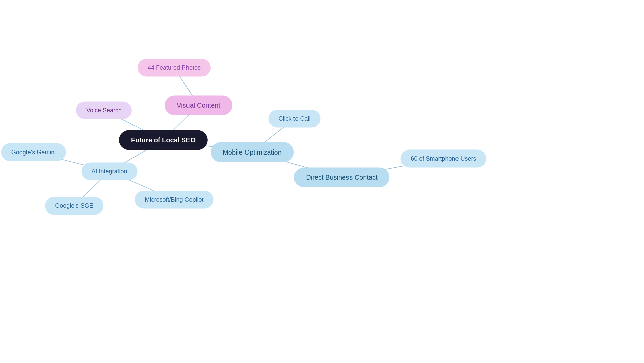  Describe the element at coordinates (294, 119) in the screenshot. I see `click-to-call-label: Click to Call` at that location.